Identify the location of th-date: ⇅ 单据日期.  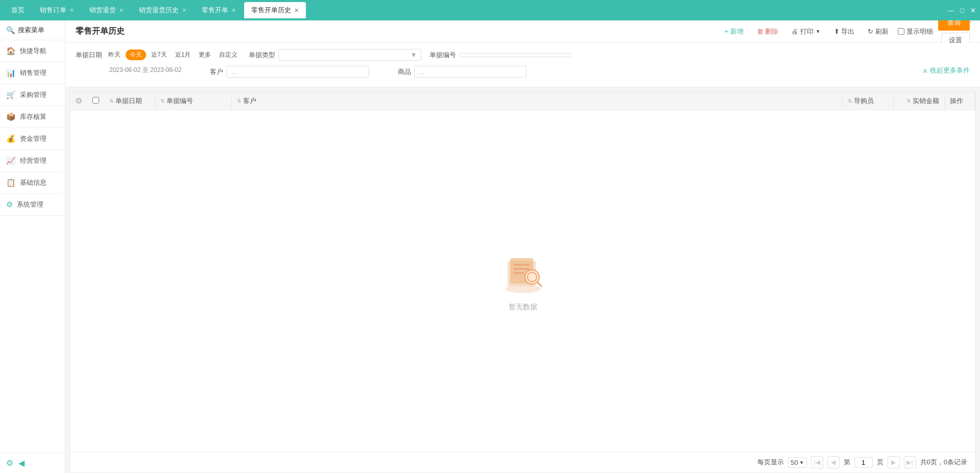
(130, 101).